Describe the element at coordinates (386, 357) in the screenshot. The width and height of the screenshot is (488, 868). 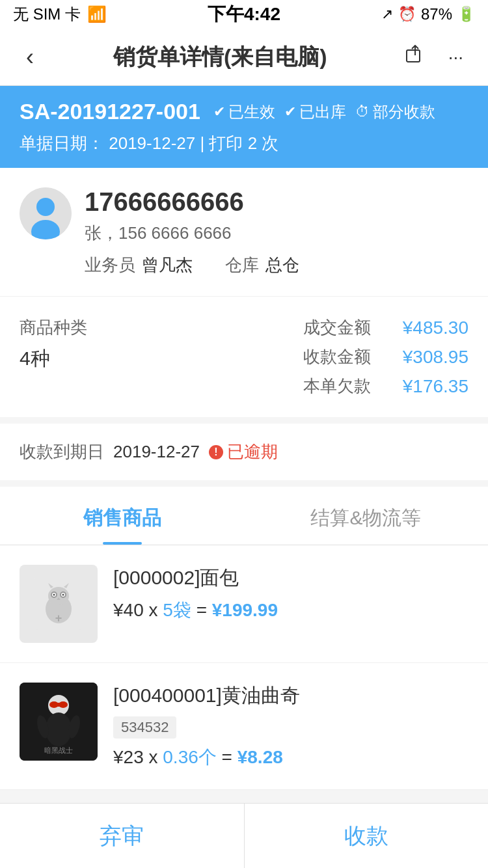
I see `received-row: 收款金额 ¥308.95` at that location.